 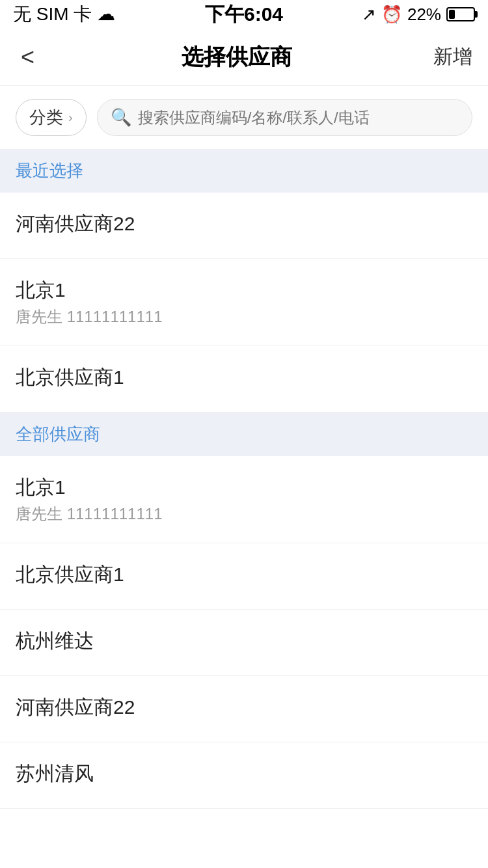 What do you see at coordinates (244, 776) in the screenshot?
I see `list-item: 苏州清风` at bounding box center [244, 776].